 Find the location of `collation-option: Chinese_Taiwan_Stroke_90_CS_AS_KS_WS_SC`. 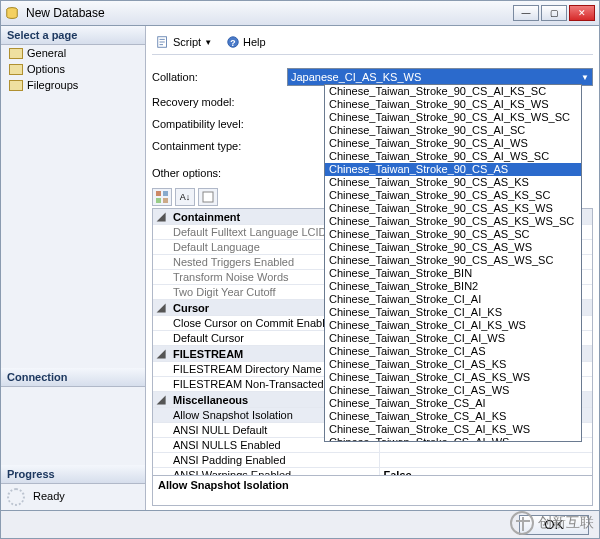

collation-option: Chinese_Taiwan_Stroke_90_CS_AS_KS_WS_SC is located at coordinates (453, 222).